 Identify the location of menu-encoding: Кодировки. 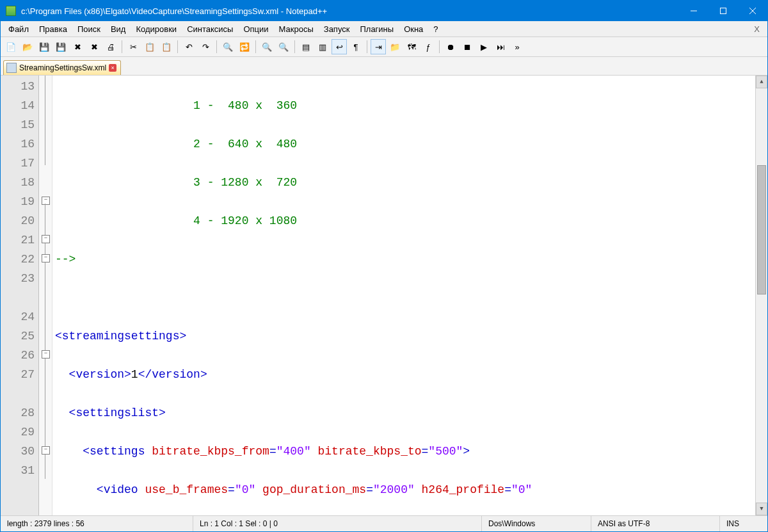
(156, 29).